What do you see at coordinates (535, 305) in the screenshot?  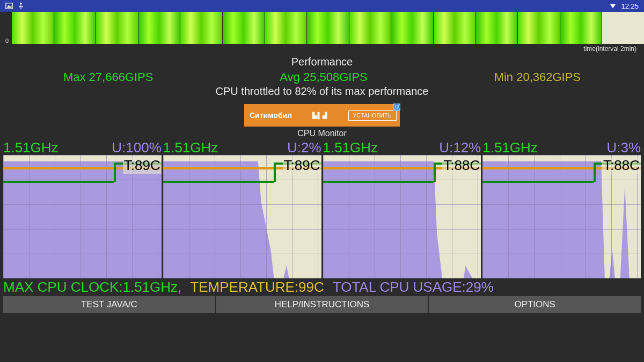 I see `options-button: OPTIONS` at bounding box center [535, 305].